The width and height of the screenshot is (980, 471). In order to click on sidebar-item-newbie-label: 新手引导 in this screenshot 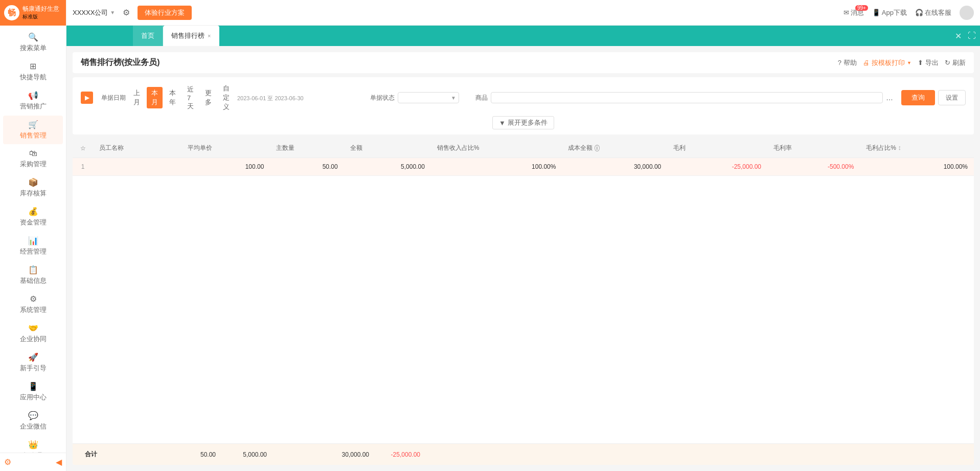, I will do `click(33, 368)`.